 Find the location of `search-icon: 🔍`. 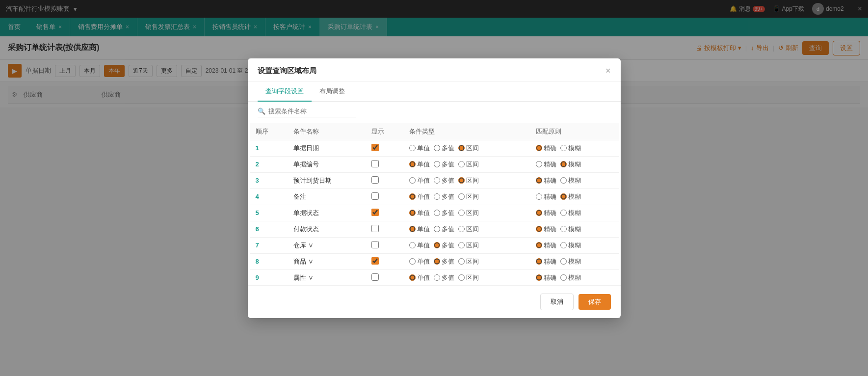

search-icon: 🔍 is located at coordinates (262, 108).